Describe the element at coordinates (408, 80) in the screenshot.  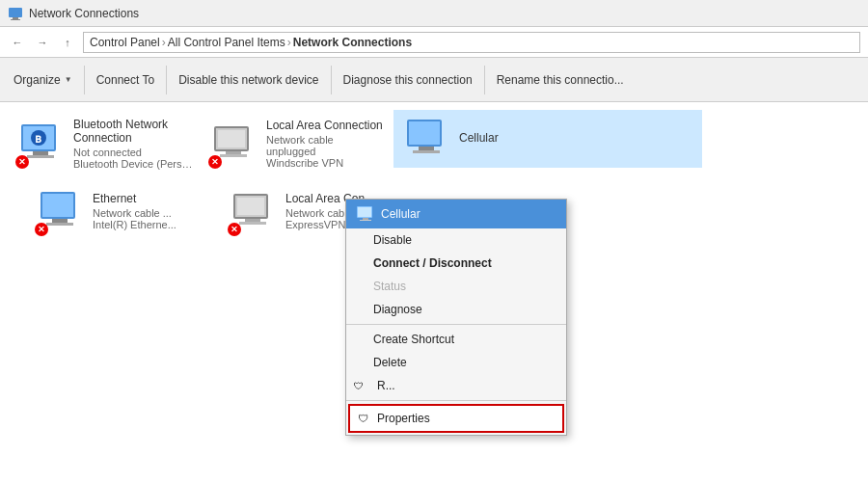
I see `diagnose-button: Diagnose this connection` at that location.